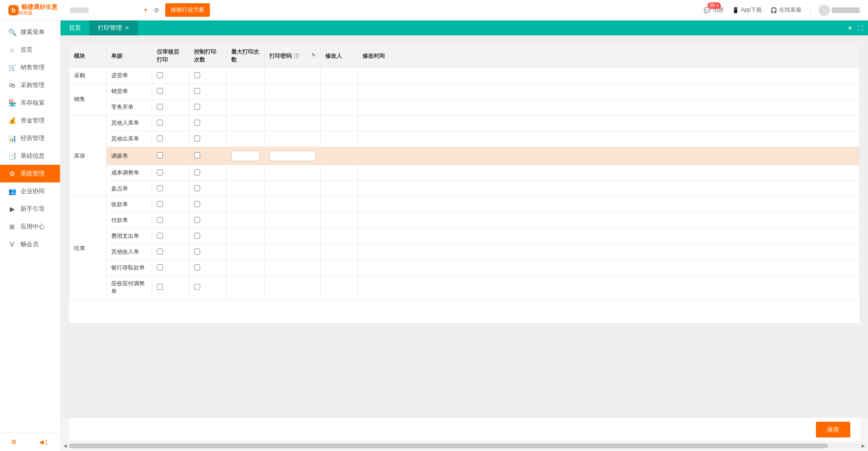 The height and width of the screenshot is (451, 868). What do you see at coordinates (127, 28) in the screenshot?
I see `close-icon: ✕` at bounding box center [127, 28].